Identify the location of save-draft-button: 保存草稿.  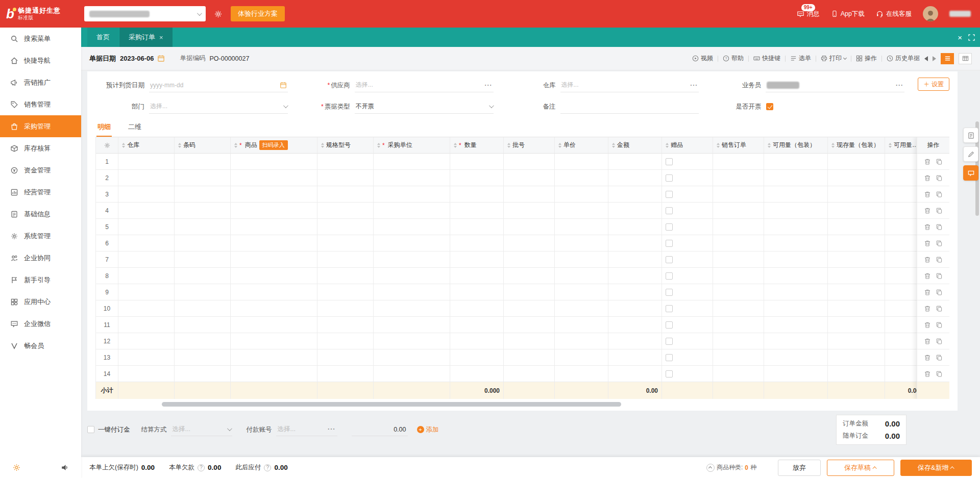
(861, 468).